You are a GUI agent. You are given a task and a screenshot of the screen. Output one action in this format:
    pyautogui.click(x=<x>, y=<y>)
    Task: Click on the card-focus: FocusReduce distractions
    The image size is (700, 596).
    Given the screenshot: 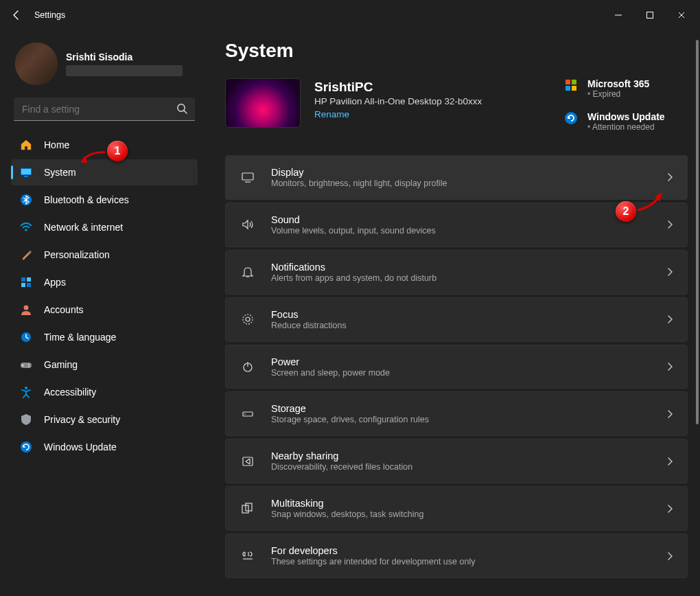 What is the action you would take?
    pyautogui.click(x=456, y=320)
    